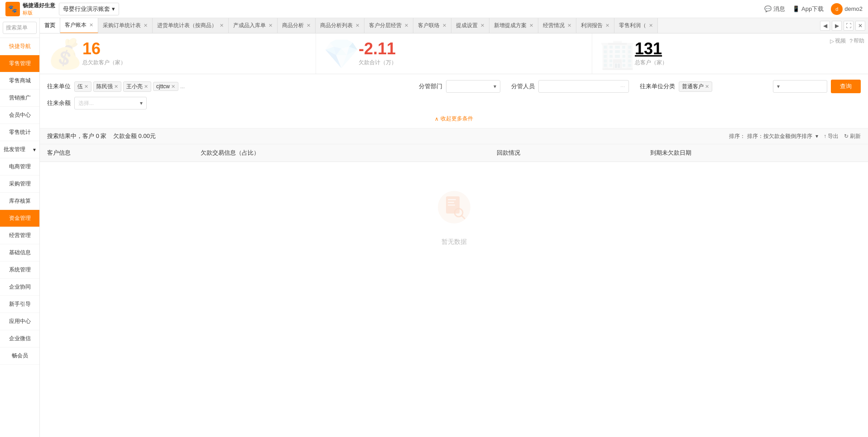  Describe the element at coordinates (695, 87) in the screenshot. I see `category-tag-1: 普通客户 ✕` at that location.